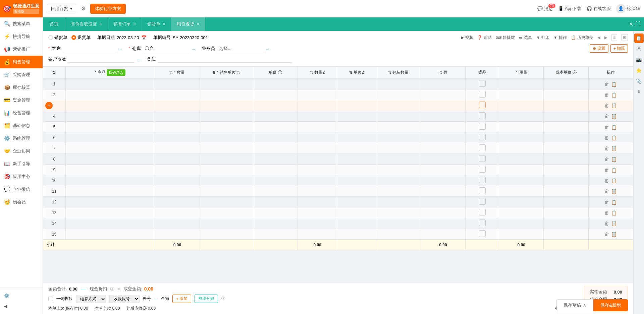 The image size is (644, 314). I want to click on app-download-btn: 📱 App下载, so click(570, 9).